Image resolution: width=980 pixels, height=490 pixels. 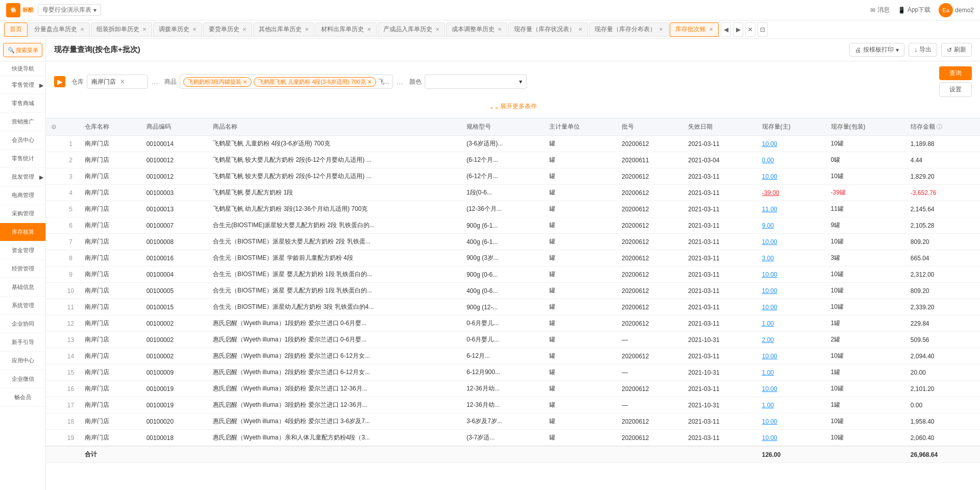 I want to click on cell-stock-main: 0.00, so click(x=791, y=160).